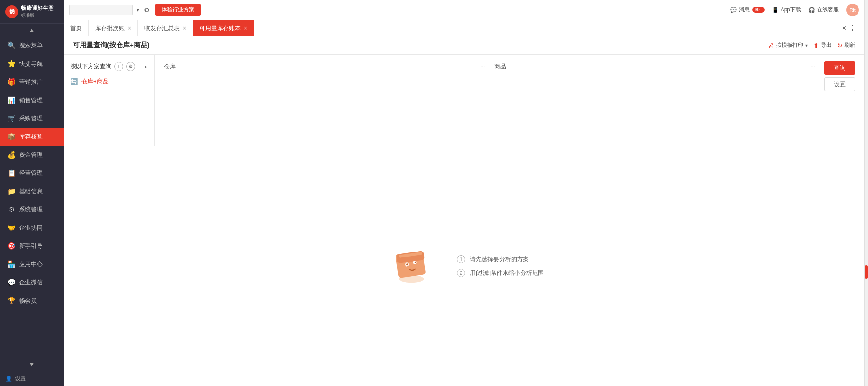 This screenshot has height=386, width=868. I want to click on avatar: Rit, so click(853, 10).